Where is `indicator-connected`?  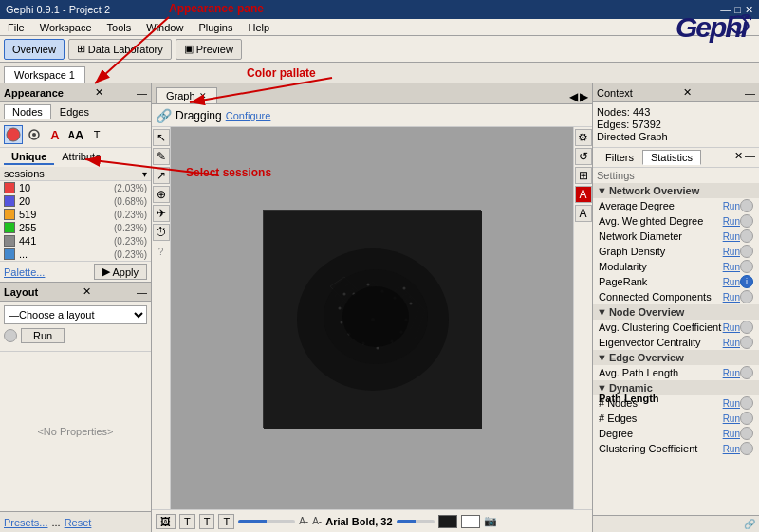 indicator-connected is located at coordinates (747, 297).